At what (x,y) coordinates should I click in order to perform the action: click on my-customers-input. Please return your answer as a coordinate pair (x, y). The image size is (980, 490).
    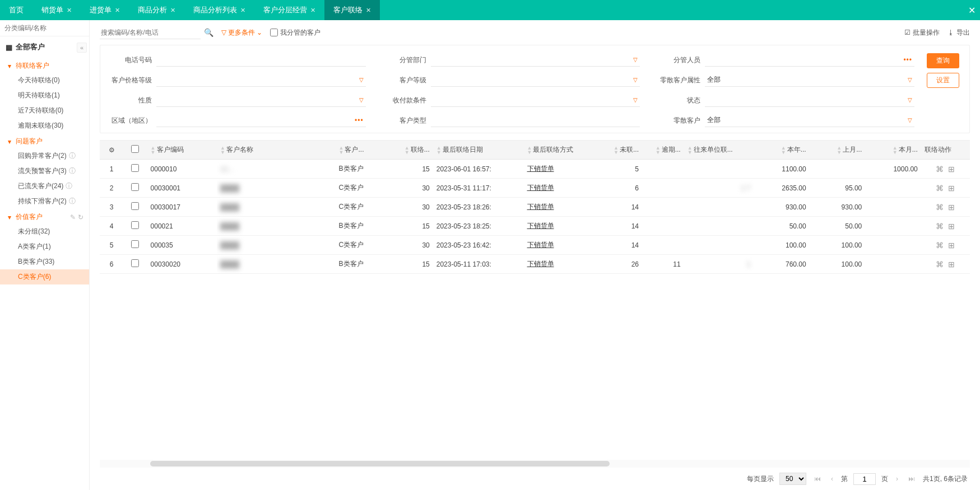
    Looking at the image, I should click on (274, 32).